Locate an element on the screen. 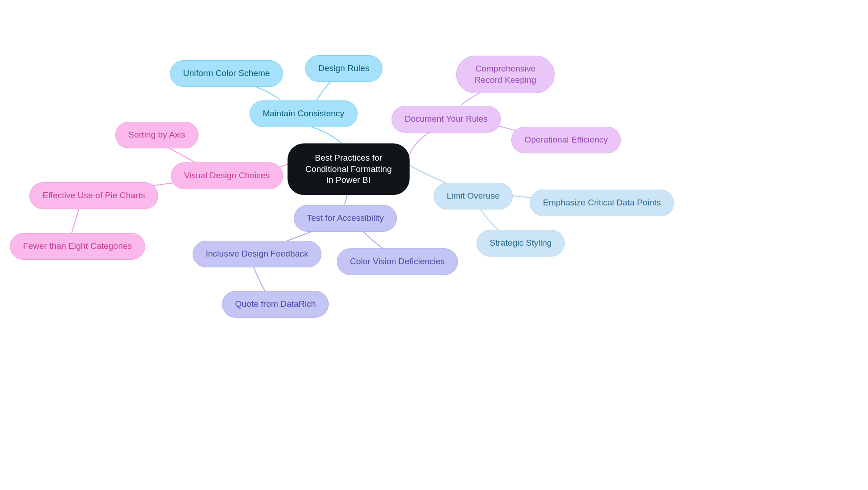 This screenshot has width=868, height=490. leaf-quote: Quote from DataRich is located at coordinates (275, 304).